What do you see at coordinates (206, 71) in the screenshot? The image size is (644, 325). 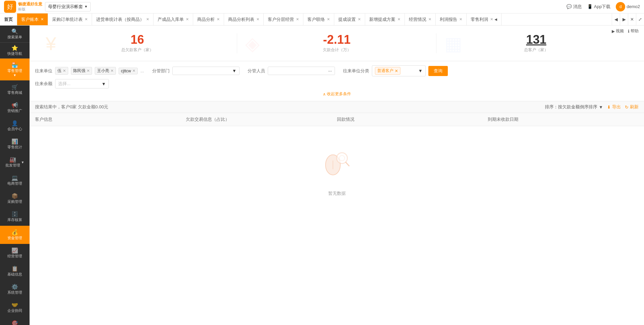 I see `filter-dept-select: ▼` at bounding box center [206, 71].